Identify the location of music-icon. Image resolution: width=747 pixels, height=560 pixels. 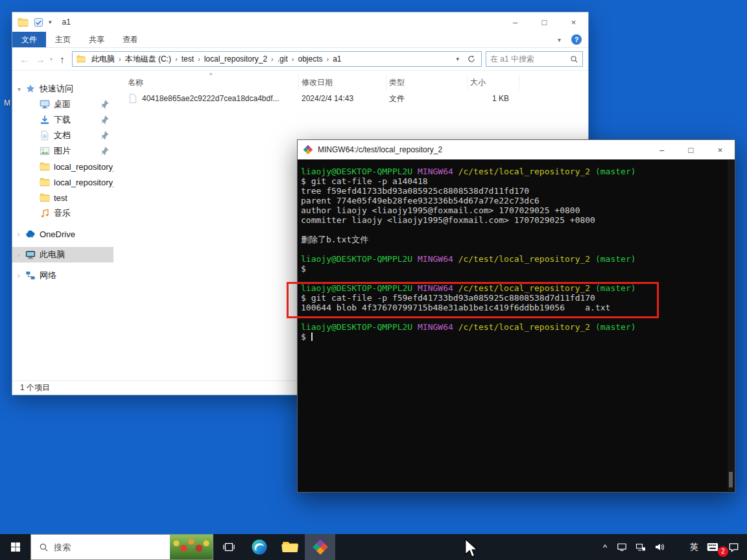
(45, 213).